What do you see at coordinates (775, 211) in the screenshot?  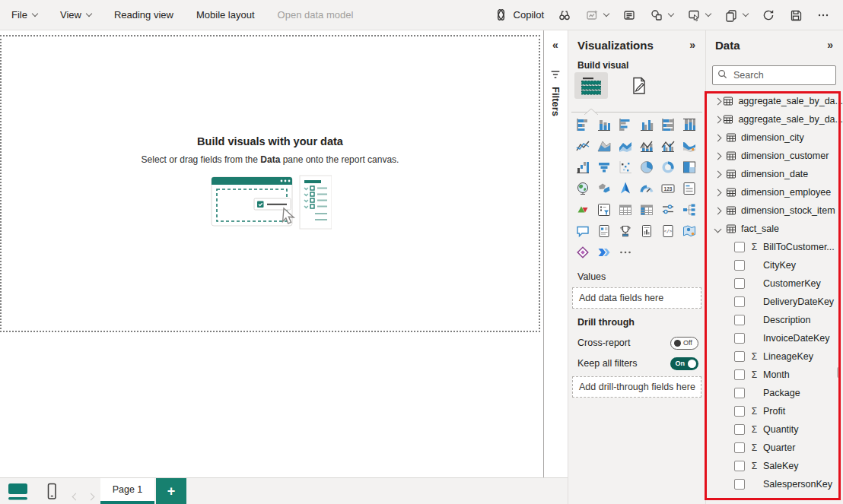 I see `table-row-dimension_stock_item: dimension_stock_item` at bounding box center [775, 211].